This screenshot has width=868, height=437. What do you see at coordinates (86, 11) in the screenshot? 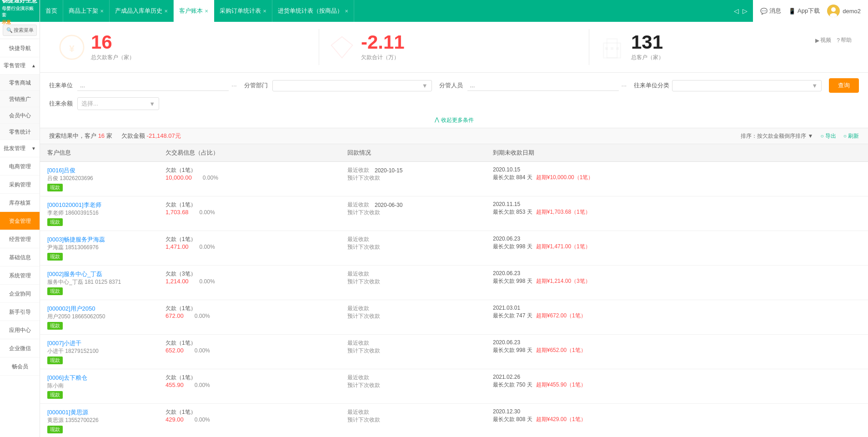
I see `tab-products: 商品上下架 ✕` at bounding box center [86, 11].